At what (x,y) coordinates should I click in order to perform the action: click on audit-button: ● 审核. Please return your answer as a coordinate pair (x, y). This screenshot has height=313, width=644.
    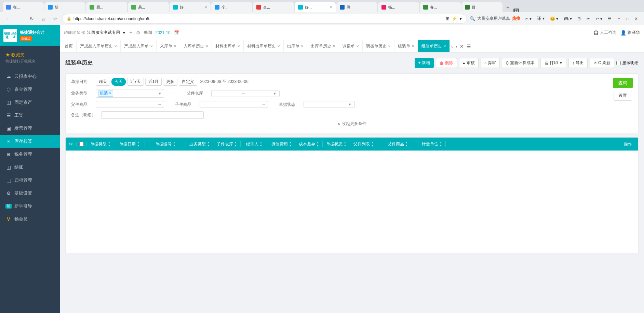
    Looking at the image, I should click on (469, 63).